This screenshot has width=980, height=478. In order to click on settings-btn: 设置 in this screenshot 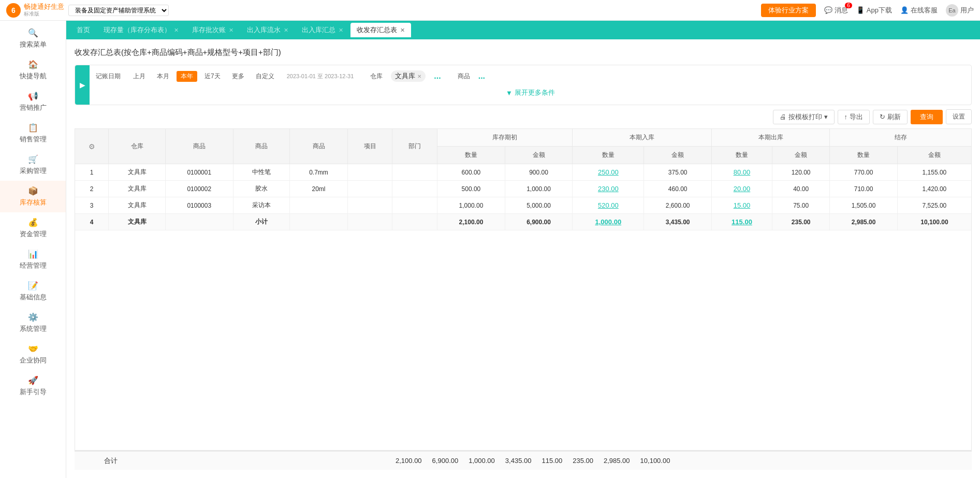, I will do `click(959, 117)`.